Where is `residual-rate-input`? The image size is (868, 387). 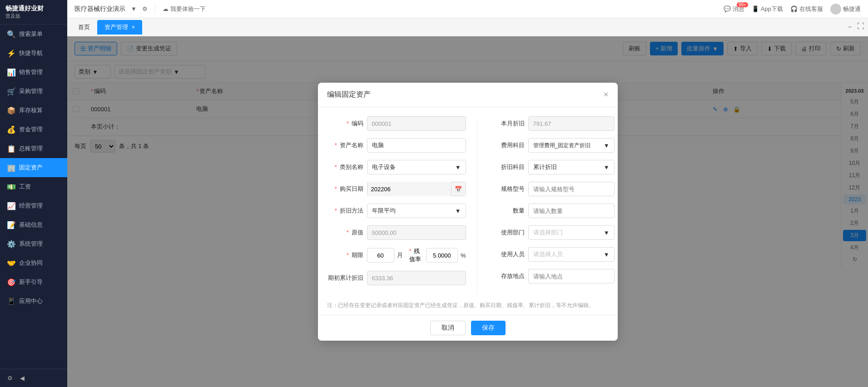
residual-rate-input is located at coordinates (442, 255).